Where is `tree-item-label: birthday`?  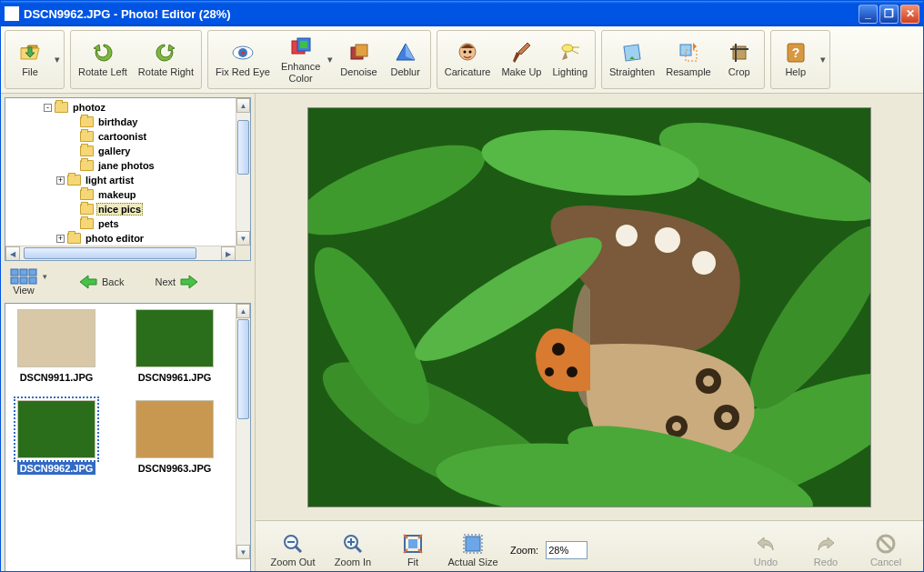 tree-item-label: birthday is located at coordinates (118, 122).